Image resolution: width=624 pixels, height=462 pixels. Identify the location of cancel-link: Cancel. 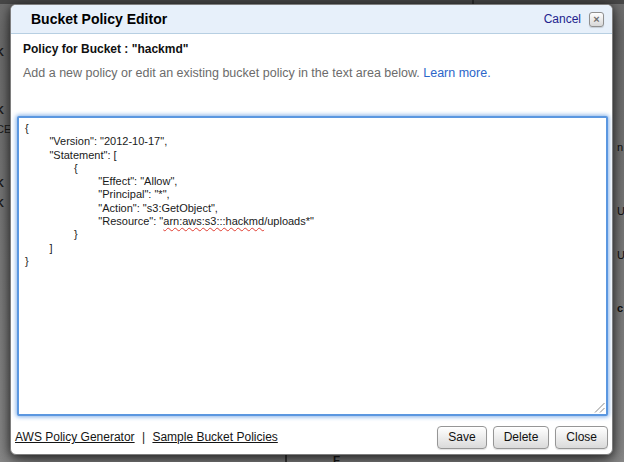
(562, 19).